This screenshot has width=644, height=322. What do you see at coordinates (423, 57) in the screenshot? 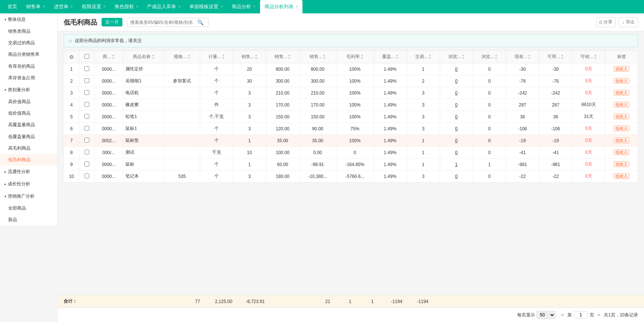
I see `col-trade: 交易...▲▼` at bounding box center [423, 57].